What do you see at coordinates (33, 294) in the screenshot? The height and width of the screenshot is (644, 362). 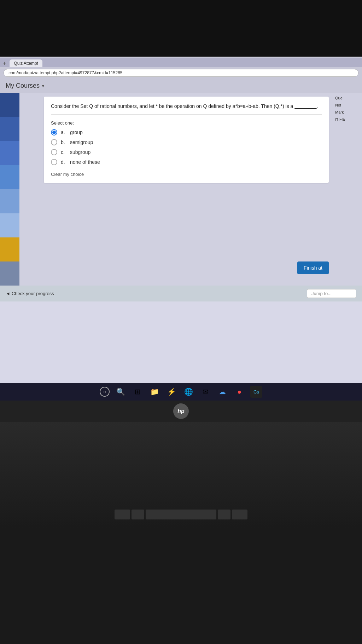 I see `check-progress-label: Check your progress` at bounding box center [33, 294].